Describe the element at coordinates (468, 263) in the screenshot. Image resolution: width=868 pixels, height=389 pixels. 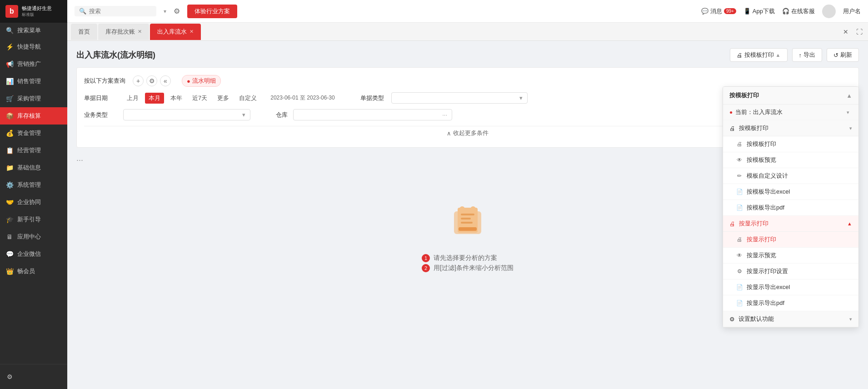
I see `empty-steps: 1 请先选择要分析的方案 2 用[过滤]条件来缩小分析范围` at that location.